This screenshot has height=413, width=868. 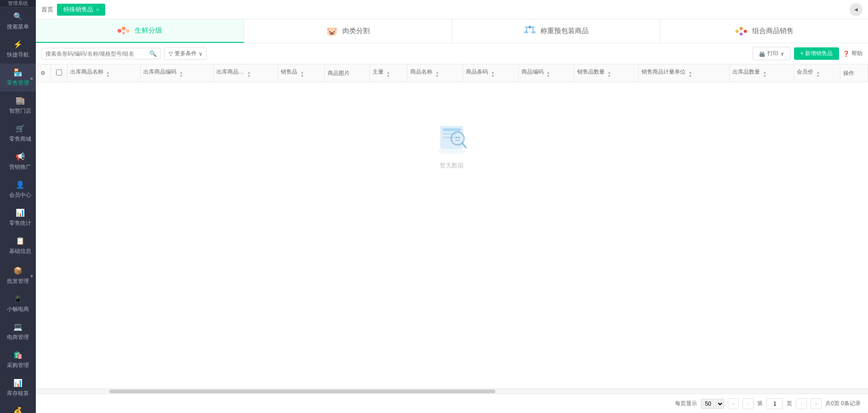 I want to click on tab-close-icon: ×, so click(x=97, y=10).